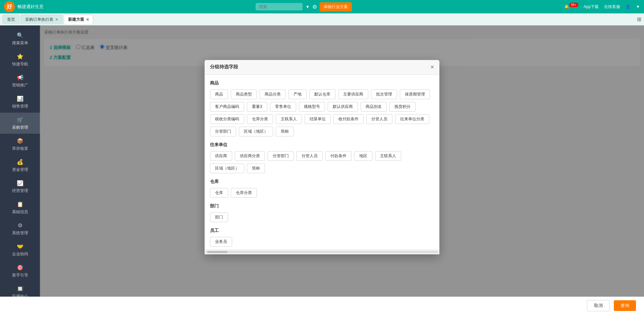  What do you see at coordinates (20, 289) in the screenshot?
I see `app-center-icon: 🔲` at bounding box center [20, 289].